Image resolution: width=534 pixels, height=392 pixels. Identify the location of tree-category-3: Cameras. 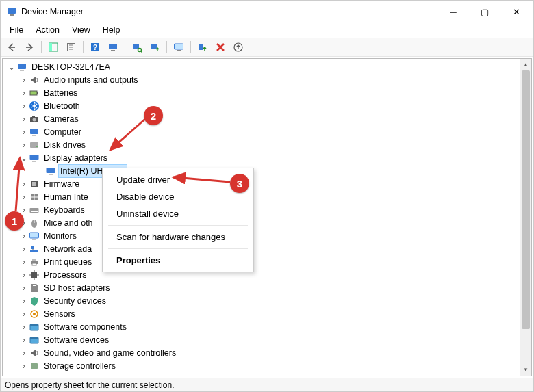
(267, 119).